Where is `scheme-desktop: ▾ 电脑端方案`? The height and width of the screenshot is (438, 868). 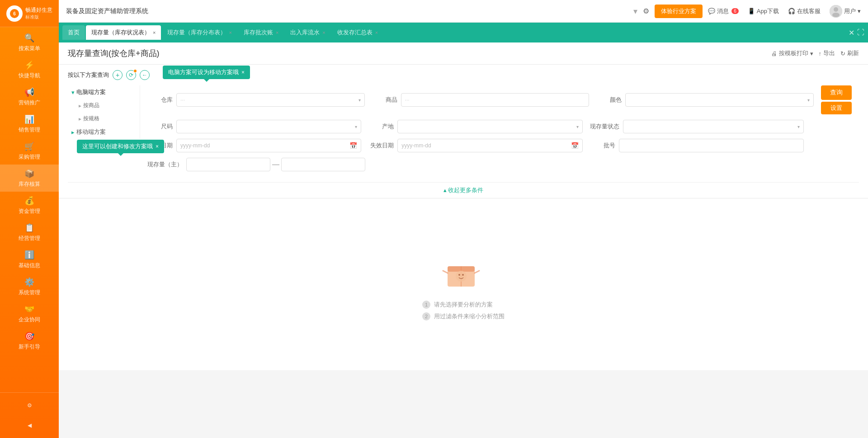 scheme-desktop: ▾ 电脑端方案 is located at coordinates (103, 92).